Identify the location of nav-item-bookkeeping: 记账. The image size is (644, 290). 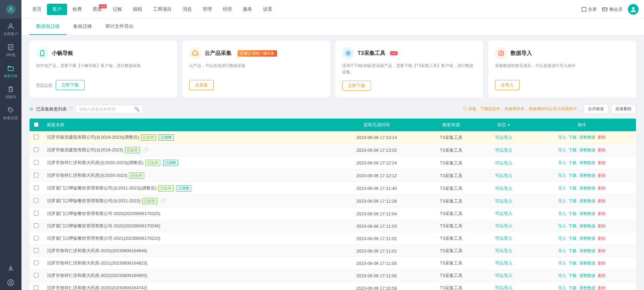
(117, 9).